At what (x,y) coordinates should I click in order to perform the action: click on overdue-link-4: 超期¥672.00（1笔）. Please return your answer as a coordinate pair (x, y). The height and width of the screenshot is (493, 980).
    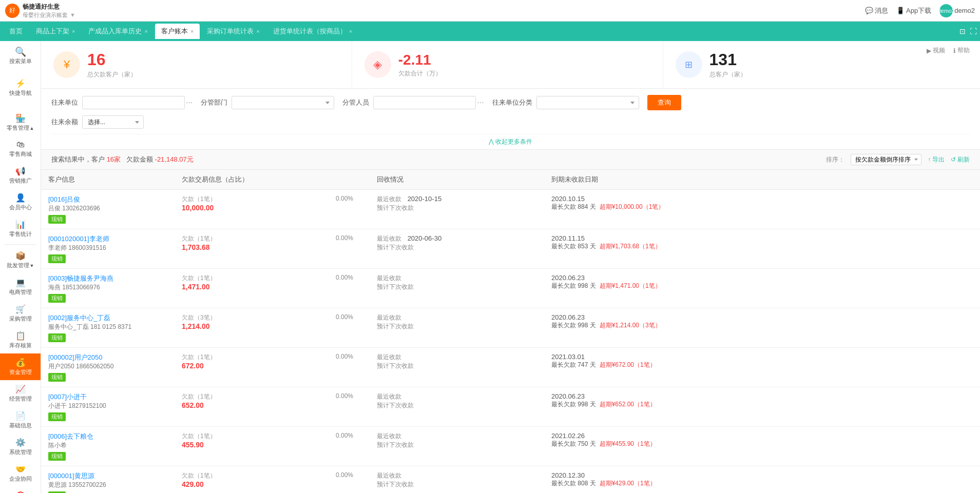
    Looking at the image, I should click on (628, 365).